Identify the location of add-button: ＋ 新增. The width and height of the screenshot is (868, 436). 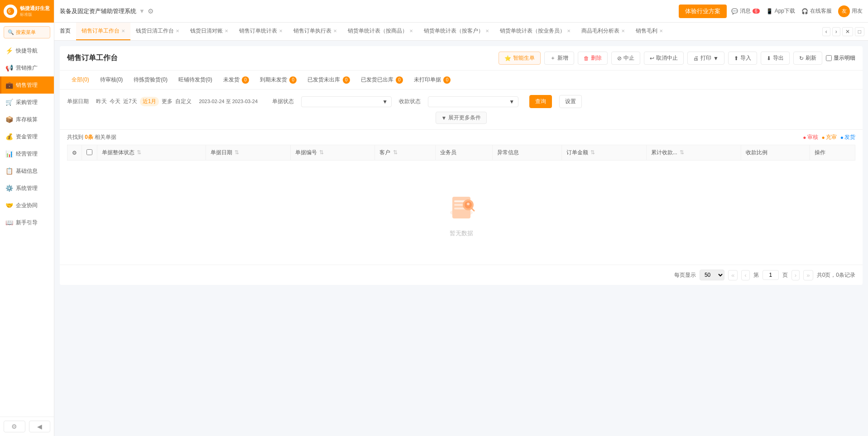
(559, 58).